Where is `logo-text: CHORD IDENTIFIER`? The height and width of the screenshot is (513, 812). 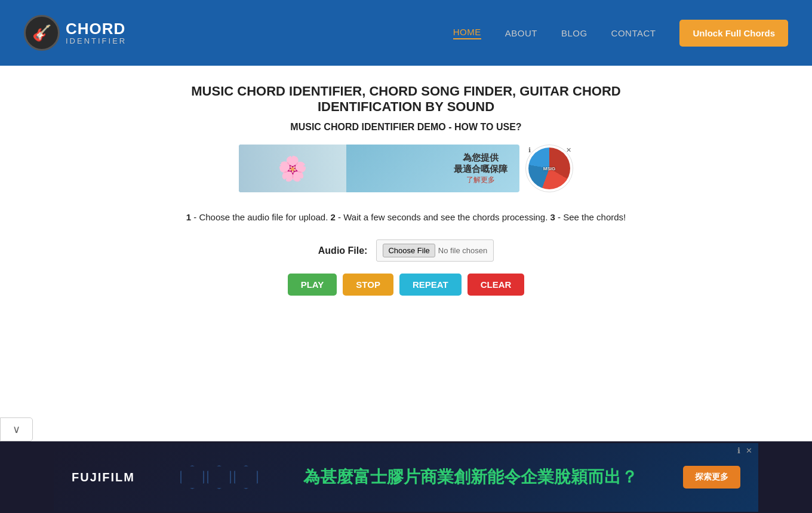
logo-text: CHORD IDENTIFIER is located at coordinates (96, 33).